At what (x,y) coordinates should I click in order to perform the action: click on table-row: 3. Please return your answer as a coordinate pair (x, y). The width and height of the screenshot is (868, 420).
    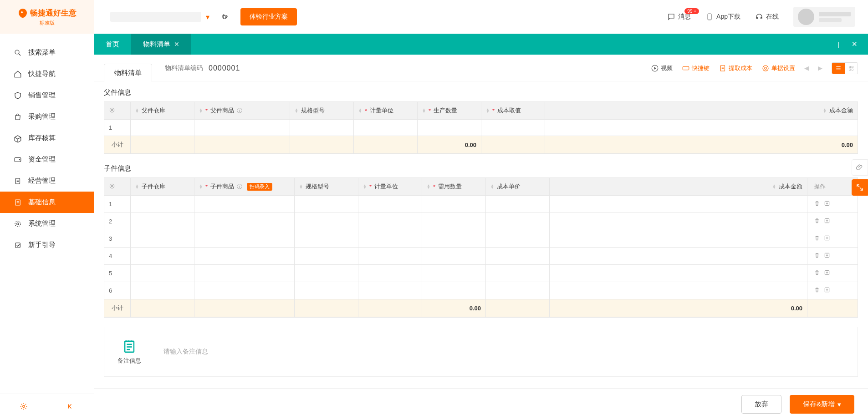
    Looking at the image, I should click on (481, 239).